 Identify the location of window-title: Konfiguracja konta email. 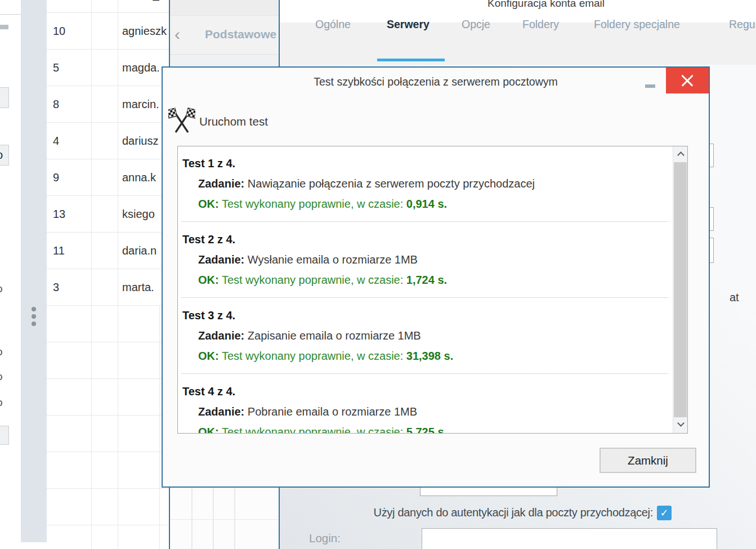
(546, 5).